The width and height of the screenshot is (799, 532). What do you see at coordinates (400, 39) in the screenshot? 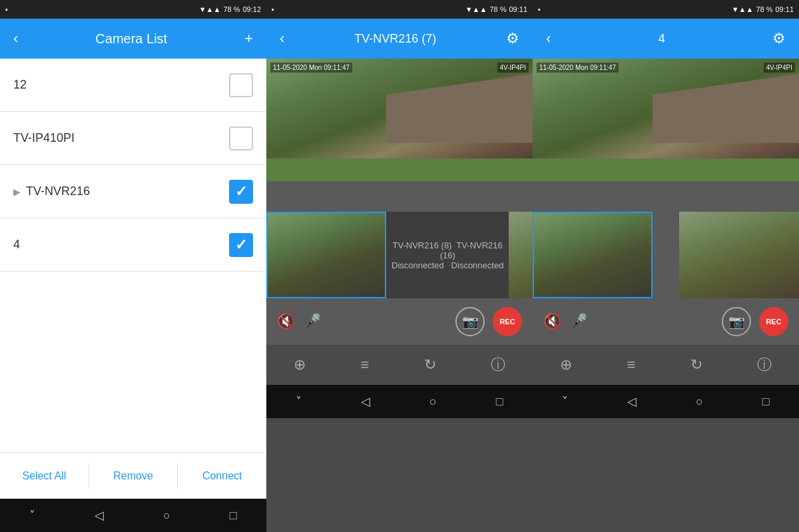
I see `app-bar-p2: ‹ TV-NVR216 (7) ⚙` at bounding box center [400, 39].